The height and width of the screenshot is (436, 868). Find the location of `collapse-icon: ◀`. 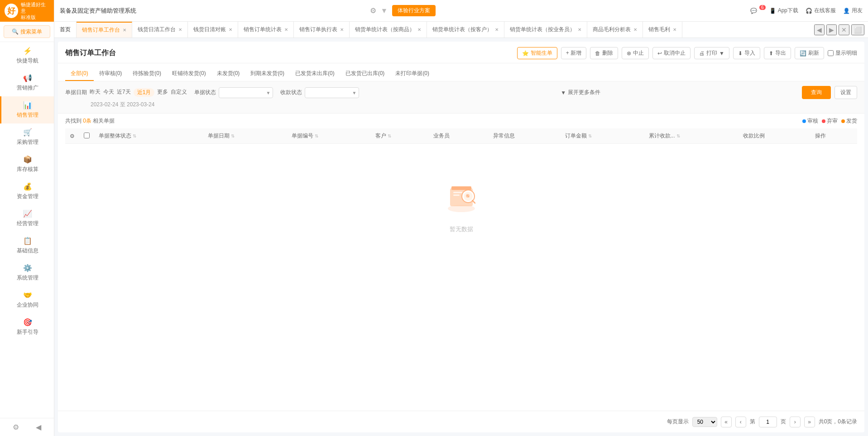

collapse-icon: ◀ is located at coordinates (38, 427).